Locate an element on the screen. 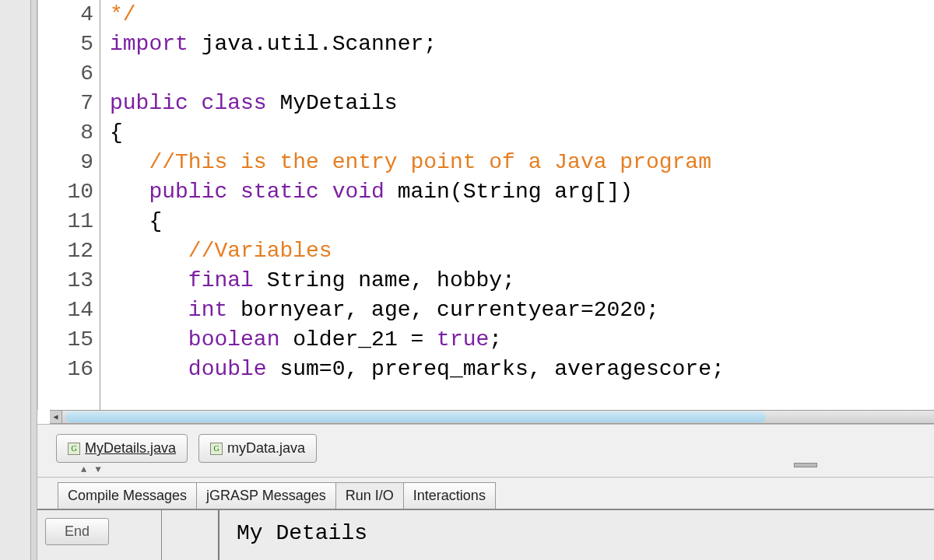 This screenshot has width=934, height=560. horizontal-scrollbar: ◀ is located at coordinates (492, 417).